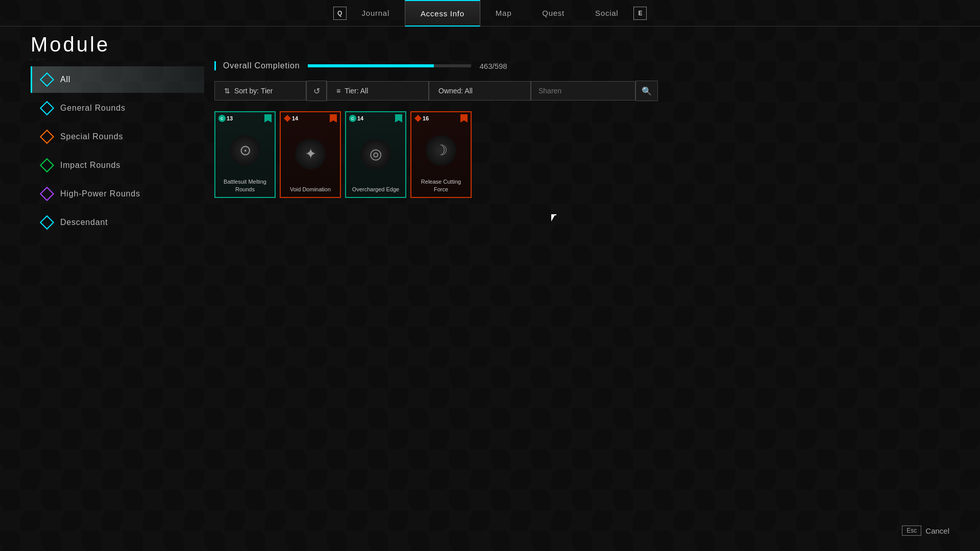 Image resolution: width=980 pixels, height=551 pixels. What do you see at coordinates (310, 190) in the screenshot?
I see `card-name: Void Domination` at bounding box center [310, 190].